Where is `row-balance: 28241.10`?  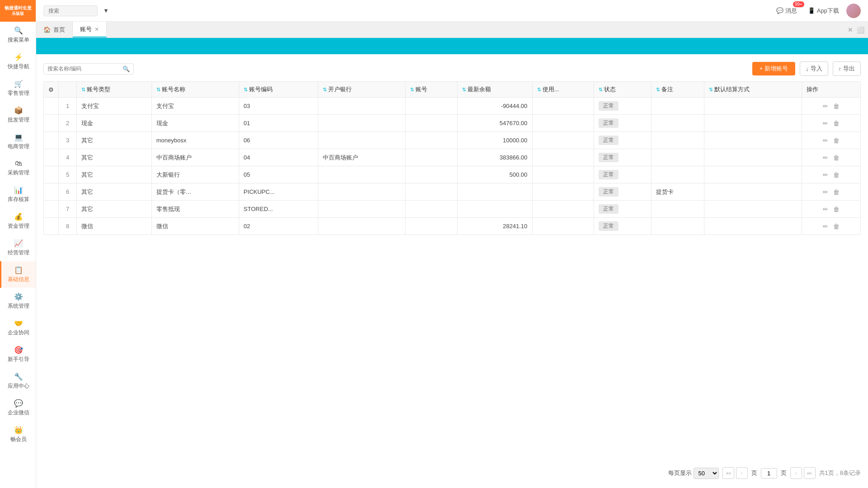
row-balance: 28241.10 is located at coordinates (495, 226).